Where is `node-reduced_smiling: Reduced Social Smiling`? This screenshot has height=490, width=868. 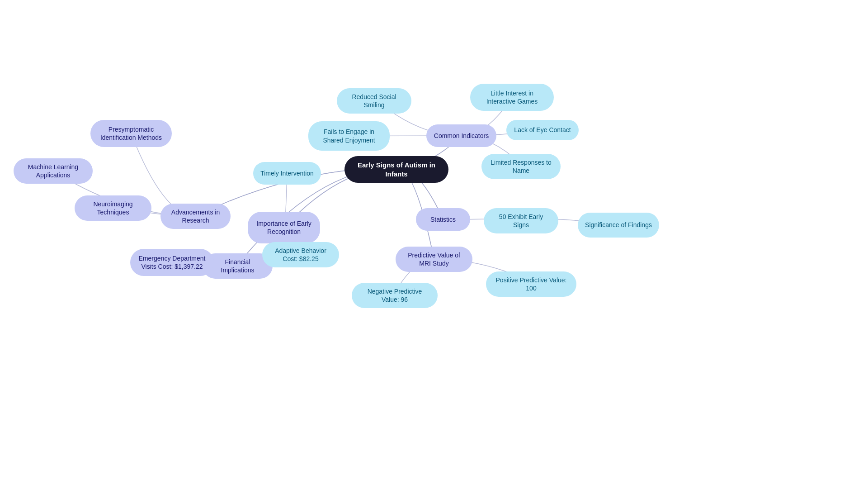
node-reduced_smiling: Reduced Social Smiling is located at coordinates (374, 101).